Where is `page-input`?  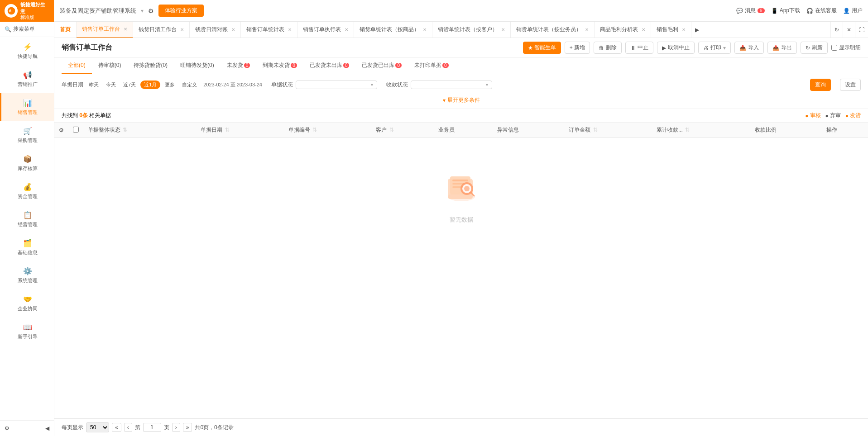 page-input is located at coordinates (152, 427).